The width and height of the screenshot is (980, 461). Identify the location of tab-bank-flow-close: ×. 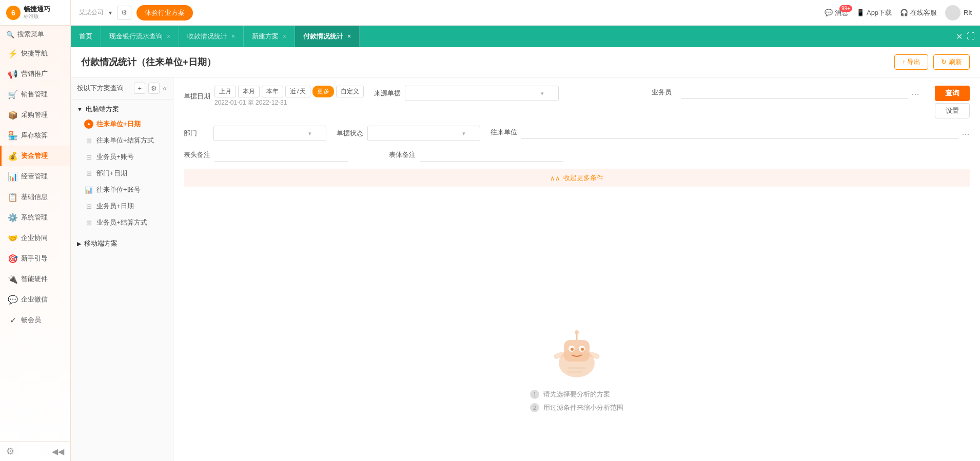
(168, 36).